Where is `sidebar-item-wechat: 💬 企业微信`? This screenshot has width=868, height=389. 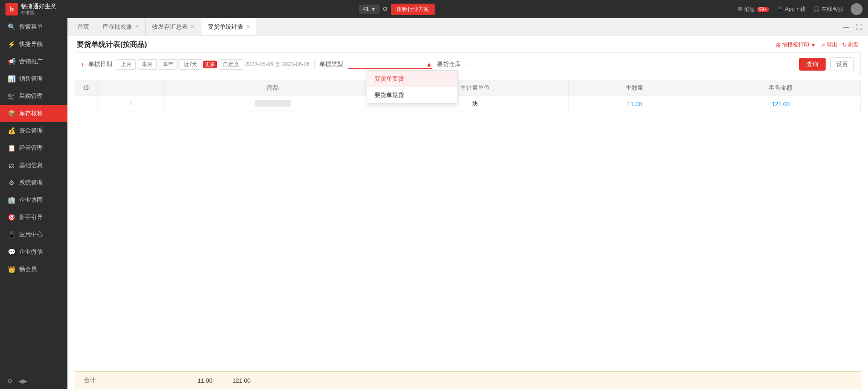 sidebar-item-wechat: 💬 企业微信 is located at coordinates (34, 252).